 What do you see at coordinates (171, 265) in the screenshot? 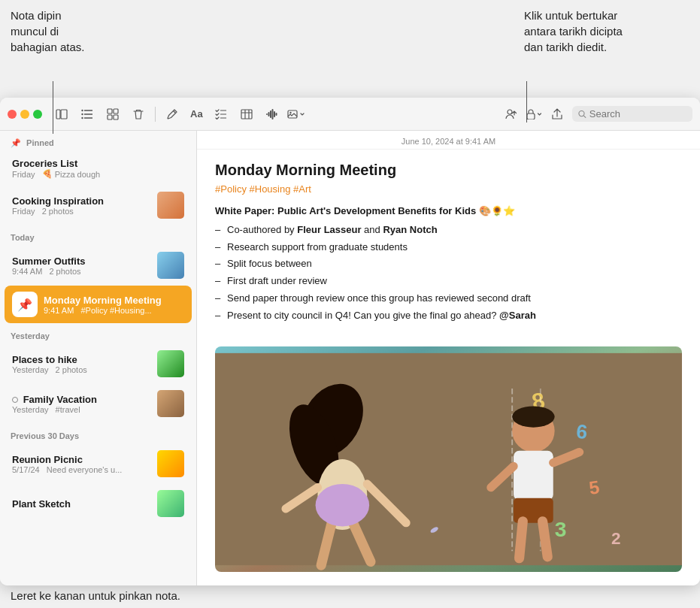
I see `summer-thumbnail` at bounding box center [171, 265].